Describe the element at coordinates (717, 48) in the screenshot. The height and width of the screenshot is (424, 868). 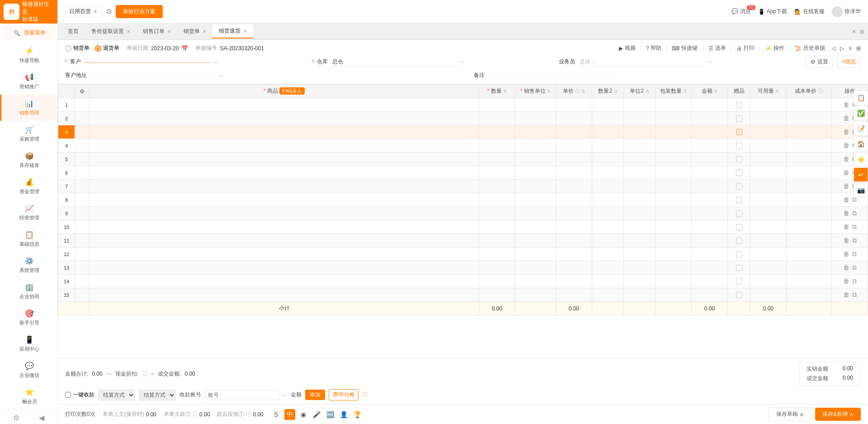
I see `action-select: ☰ 选单` at that location.